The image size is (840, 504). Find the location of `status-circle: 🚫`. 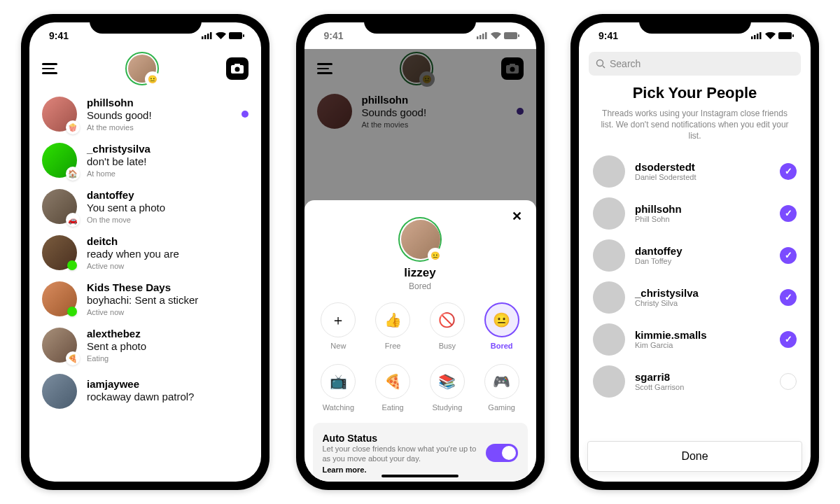

status-circle: 🚫 is located at coordinates (447, 320).